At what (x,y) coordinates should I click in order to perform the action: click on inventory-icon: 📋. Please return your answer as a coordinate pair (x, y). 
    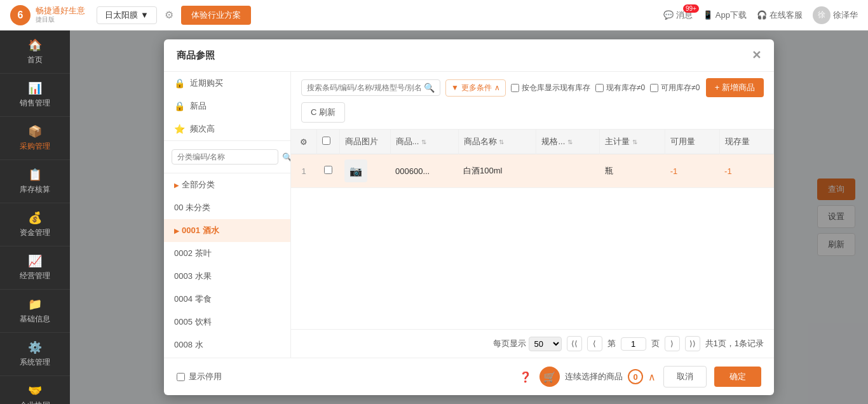
    Looking at the image, I should click on (35, 175).